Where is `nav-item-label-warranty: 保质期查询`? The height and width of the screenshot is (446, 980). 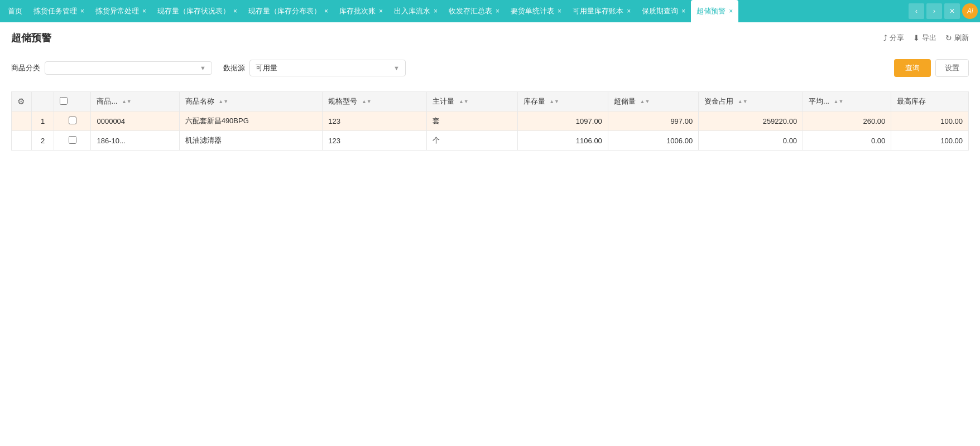 nav-item-label-warranty: 保质期查询 is located at coordinates (660, 11).